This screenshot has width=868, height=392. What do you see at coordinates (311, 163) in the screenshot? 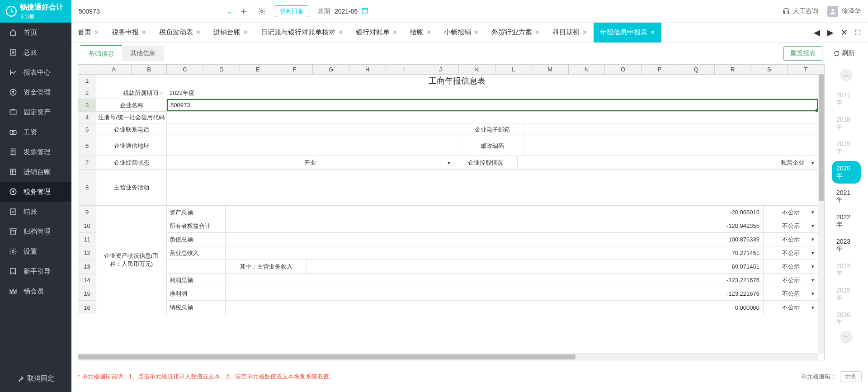
I see `status-dropdown: 开业` at bounding box center [311, 163].